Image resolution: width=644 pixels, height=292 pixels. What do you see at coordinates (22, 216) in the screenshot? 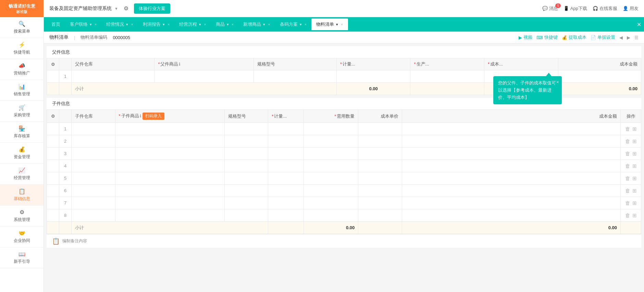
I see `sidebar-item-系统管理: ⚙系统管理` at bounding box center [22, 216].